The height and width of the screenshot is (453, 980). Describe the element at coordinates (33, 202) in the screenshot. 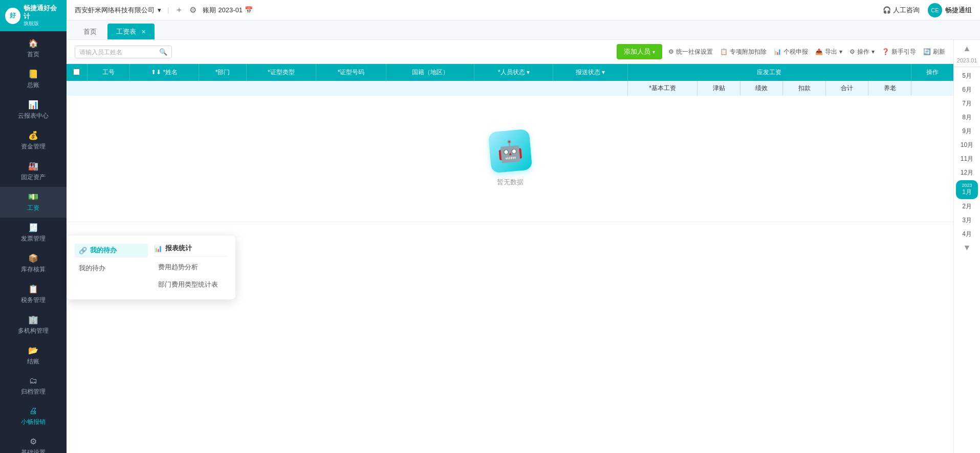

I see `sidebar-item-5: 💵工资` at that location.